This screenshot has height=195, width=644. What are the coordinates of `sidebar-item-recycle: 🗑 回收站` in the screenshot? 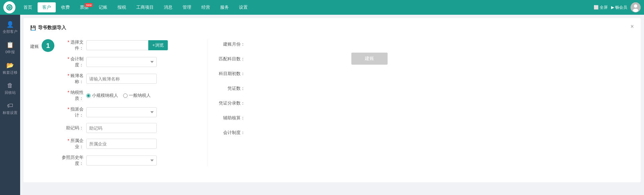 It's located at (10, 88).